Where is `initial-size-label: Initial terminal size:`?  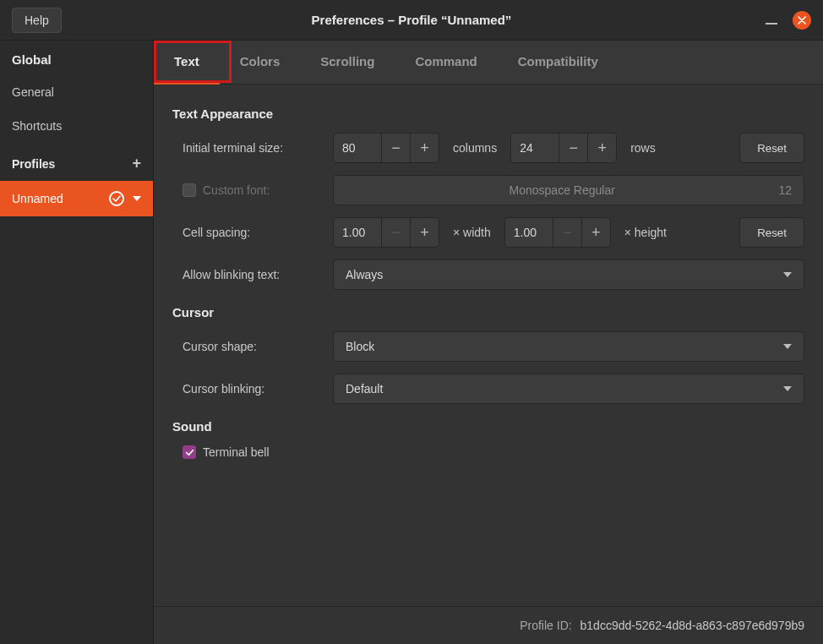 initial-size-label: Initial terminal size: is located at coordinates (248, 148).